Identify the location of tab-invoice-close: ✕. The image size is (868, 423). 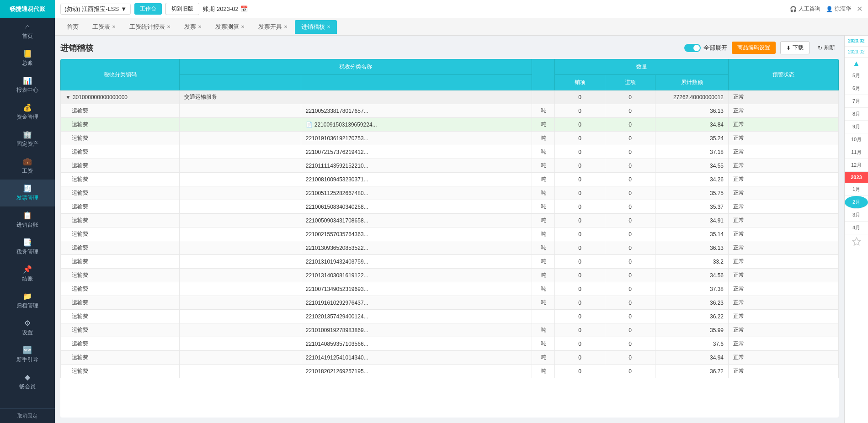
(200, 26).